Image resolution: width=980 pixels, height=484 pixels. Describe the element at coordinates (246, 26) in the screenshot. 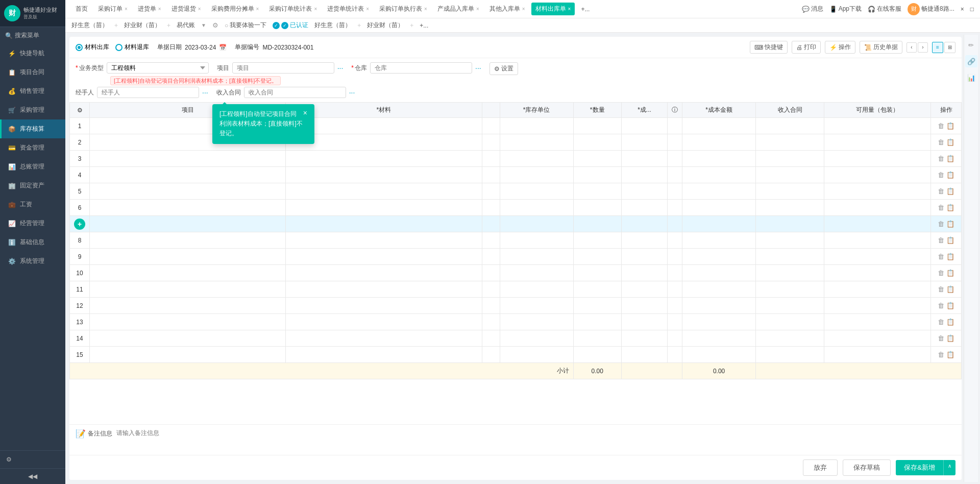

I see `want-try-label: ○ 我要体验一下` at that location.